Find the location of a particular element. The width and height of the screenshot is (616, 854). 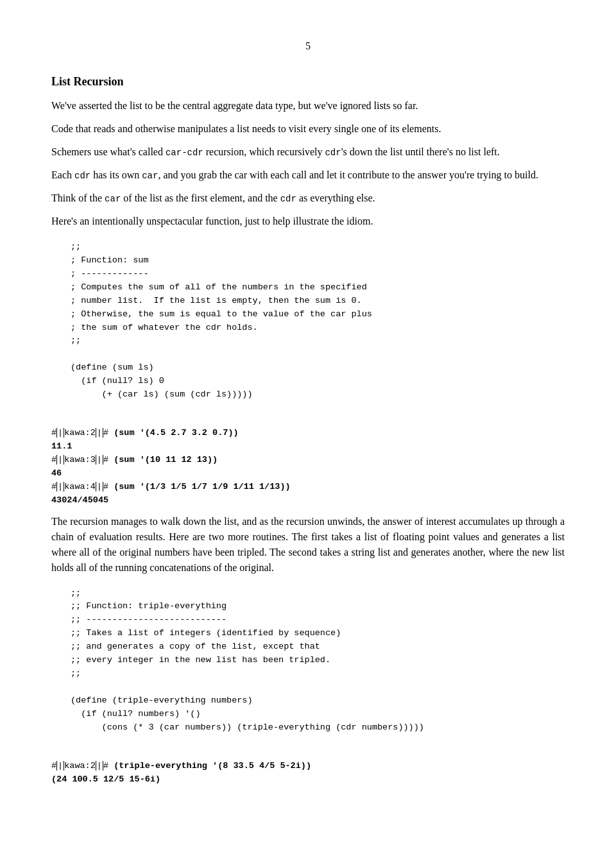

repl-prompt-2: #|kawa:3|# is located at coordinates (80, 459).